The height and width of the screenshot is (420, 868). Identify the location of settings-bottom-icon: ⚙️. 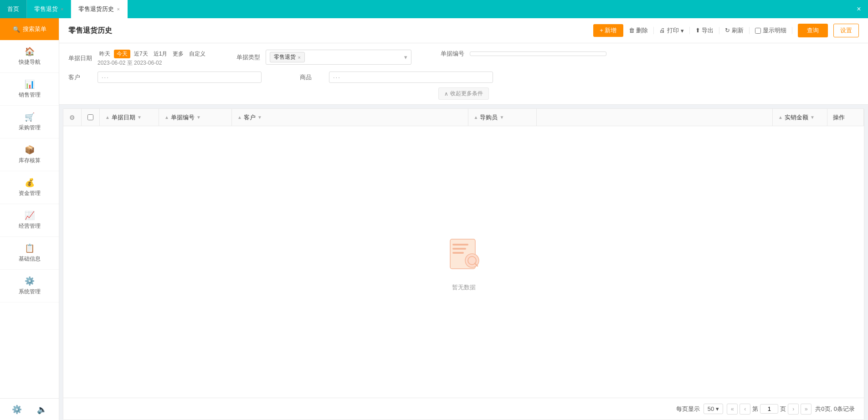
(17, 410).